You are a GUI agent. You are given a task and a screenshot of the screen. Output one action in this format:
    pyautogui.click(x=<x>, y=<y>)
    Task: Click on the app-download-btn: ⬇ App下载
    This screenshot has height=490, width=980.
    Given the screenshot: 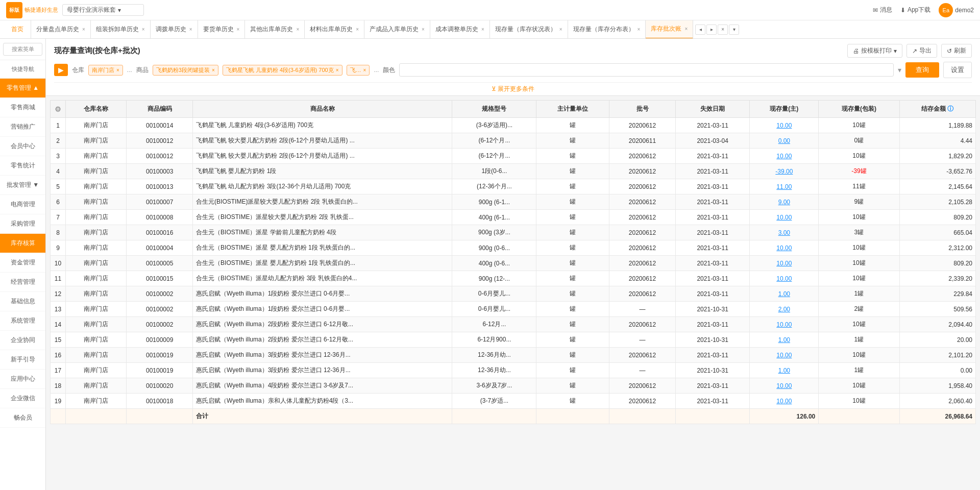 What is the action you would take?
    pyautogui.click(x=916, y=10)
    